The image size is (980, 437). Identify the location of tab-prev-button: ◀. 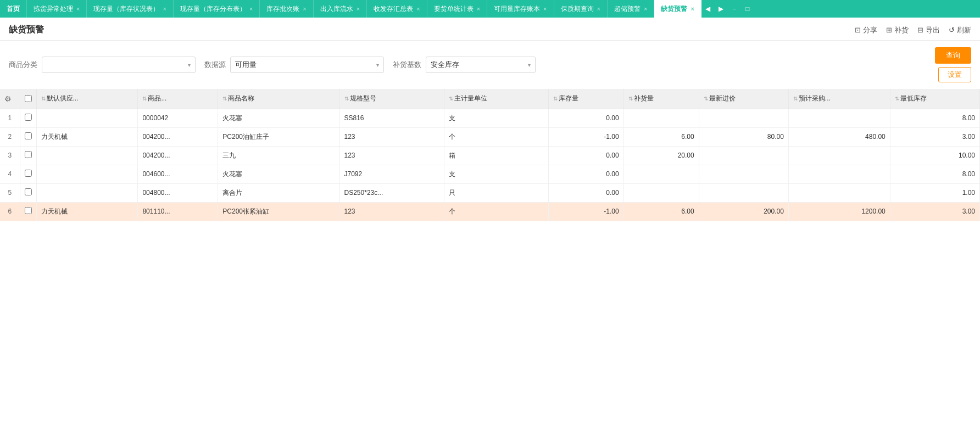
(708, 9).